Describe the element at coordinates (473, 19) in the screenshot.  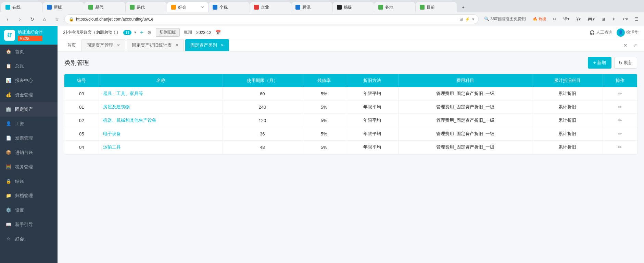
I see `address-dropdown-icon: ▾` at that location.